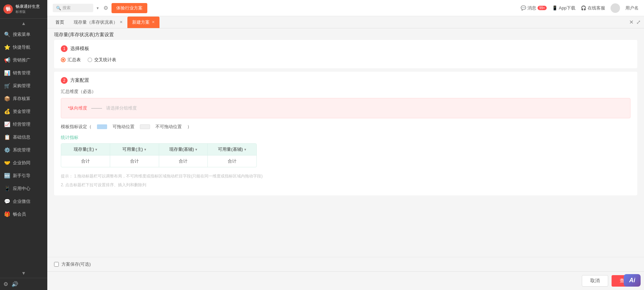 The image size is (644, 290). What do you see at coordinates (71, 60) in the screenshot?
I see `radio-summary: 汇总表` at bounding box center [71, 60].